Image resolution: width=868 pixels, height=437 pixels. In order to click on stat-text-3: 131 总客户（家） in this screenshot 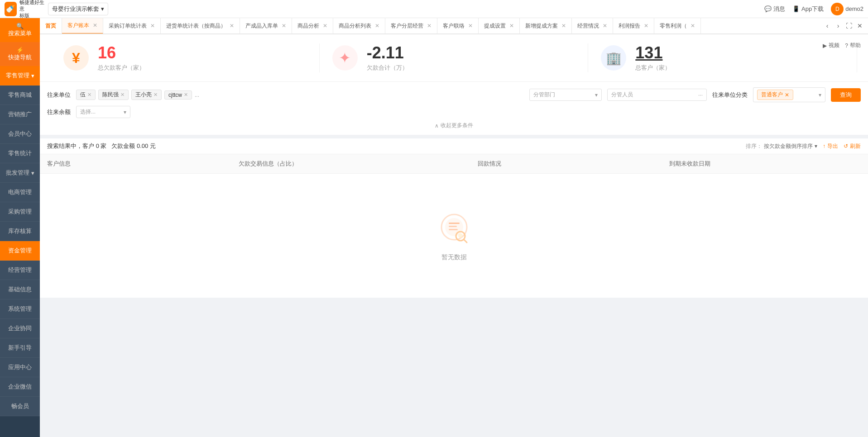, I will do `click(653, 58)`.